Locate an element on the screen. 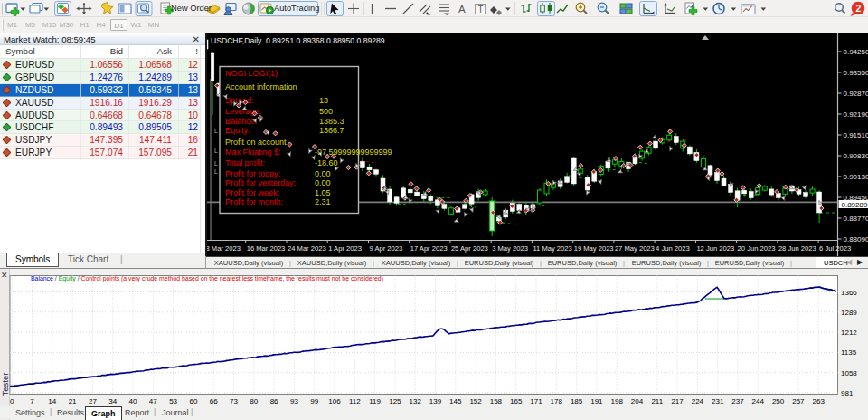  svg-text: 12 Jun 2023 is located at coordinates (715, 248).